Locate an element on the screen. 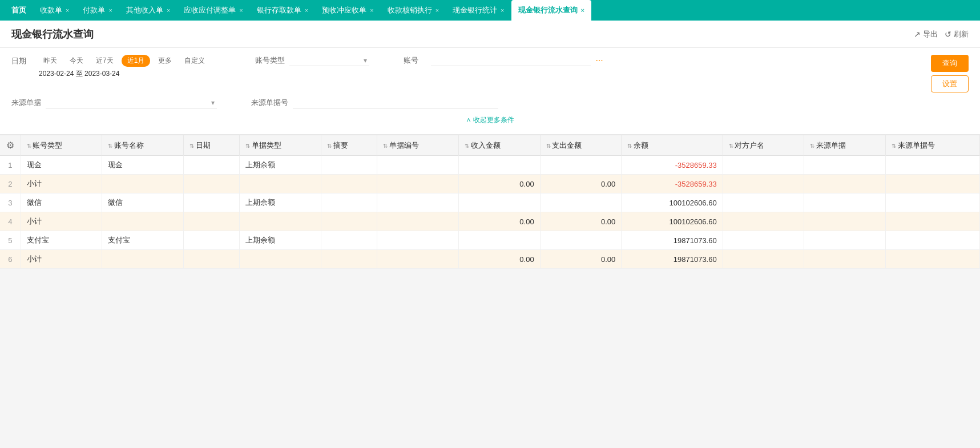 This screenshot has width=980, height=448. sort-icon-account-type: ⇅ is located at coordinates (30, 146).